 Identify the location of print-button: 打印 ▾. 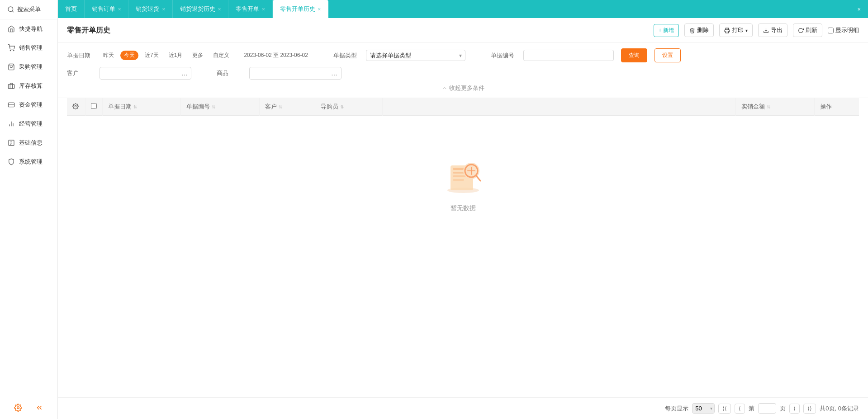
(736, 30).